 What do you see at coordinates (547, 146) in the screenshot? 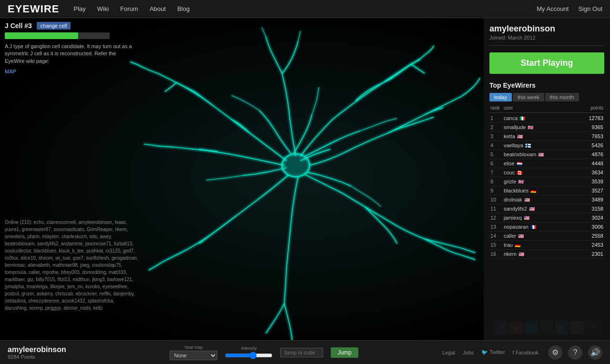
I see `table-row: 4 vaeltaya 🇫🇮 5426` at bounding box center [547, 146].